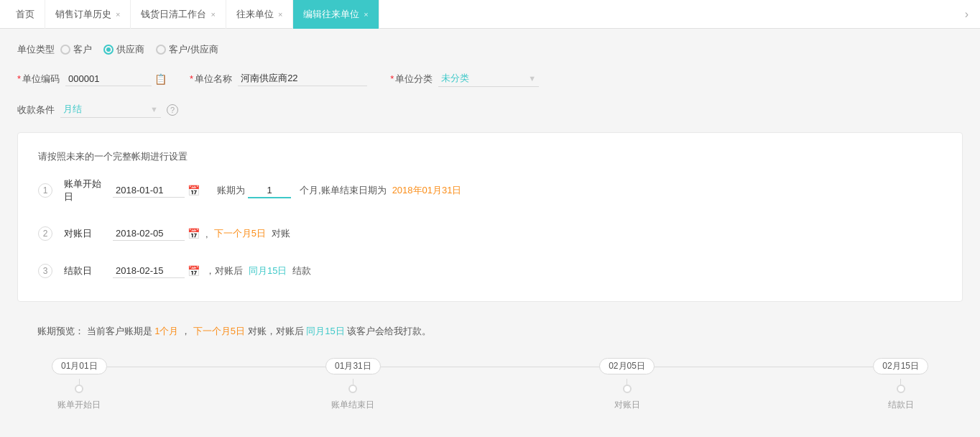  Describe the element at coordinates (79, 405) in the screenshot. I see `timeline-label-0: 账单开始日` at that location.